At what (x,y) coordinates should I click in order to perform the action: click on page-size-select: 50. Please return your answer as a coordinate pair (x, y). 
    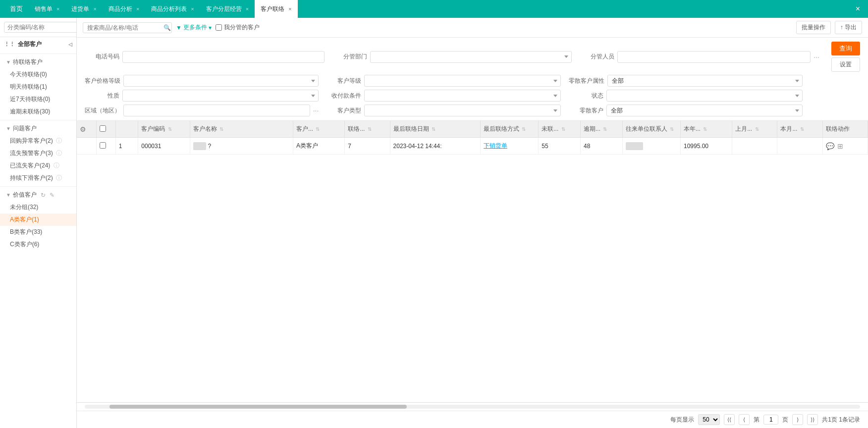
    Looking at the image, I should click on (709, 420).